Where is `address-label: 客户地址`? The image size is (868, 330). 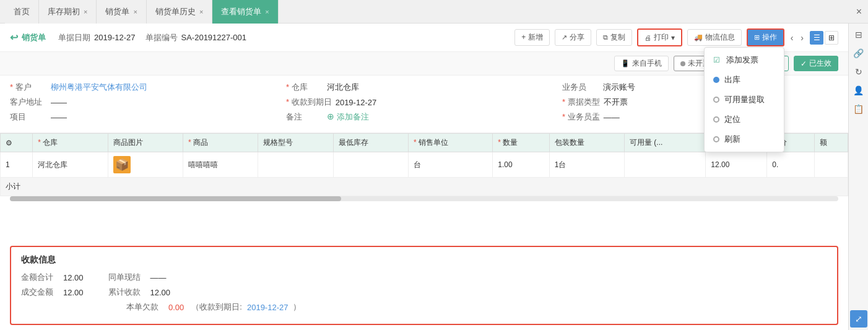
address-label: 客户地址 is located at coordinates (28, 102).